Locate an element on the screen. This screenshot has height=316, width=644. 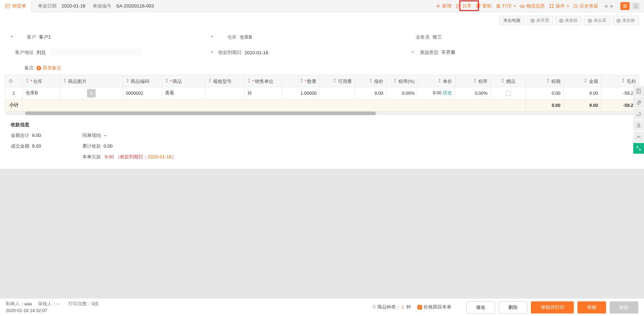
auditor-value: -- is located at coordinates (58, 304).